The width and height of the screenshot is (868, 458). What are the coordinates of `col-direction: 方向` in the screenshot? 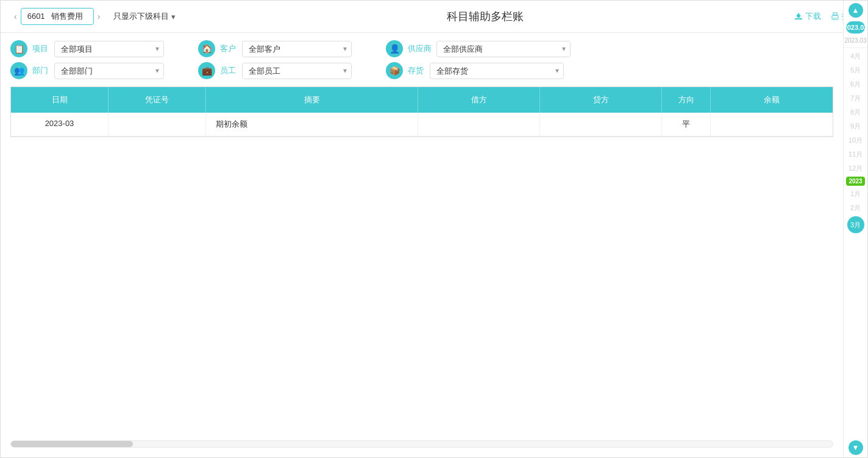 It's located at (686, 100).